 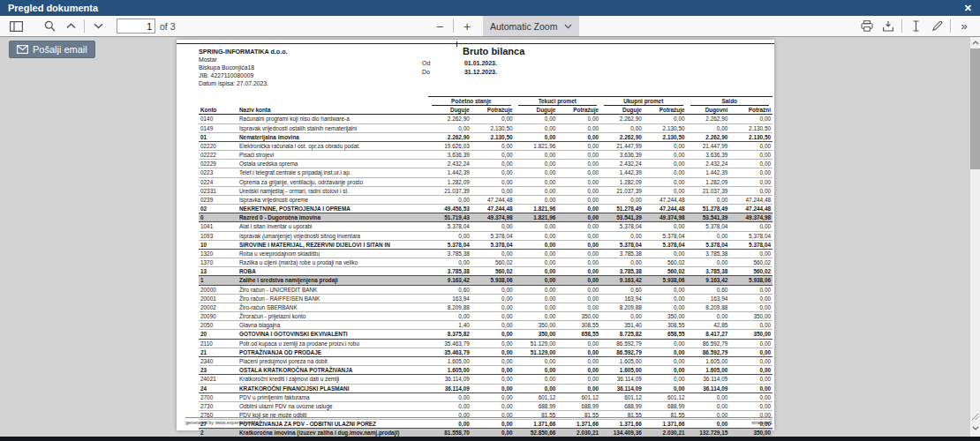 What do you see at coordinates (750, 280) in the screenshot?
I see `cell-value: 5.938,06` at bounding box center [750, 280].